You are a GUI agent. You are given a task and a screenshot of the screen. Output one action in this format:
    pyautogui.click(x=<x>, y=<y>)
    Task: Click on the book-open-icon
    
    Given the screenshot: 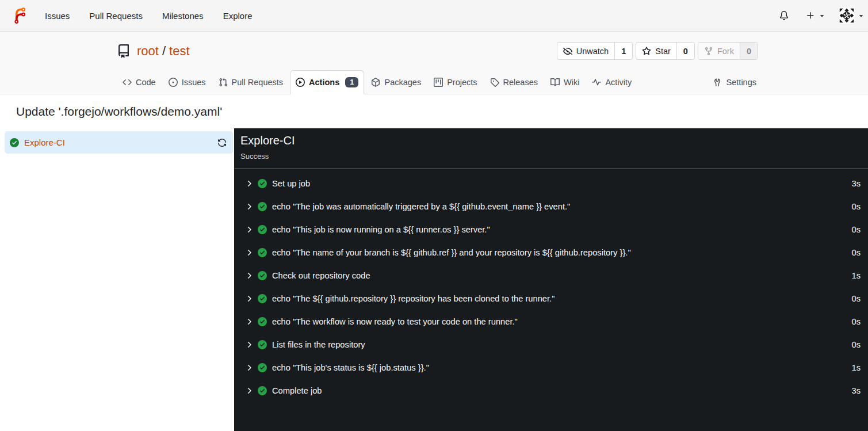 What is the action you would take?
    pyautogui.click(x=555, y=82)
    